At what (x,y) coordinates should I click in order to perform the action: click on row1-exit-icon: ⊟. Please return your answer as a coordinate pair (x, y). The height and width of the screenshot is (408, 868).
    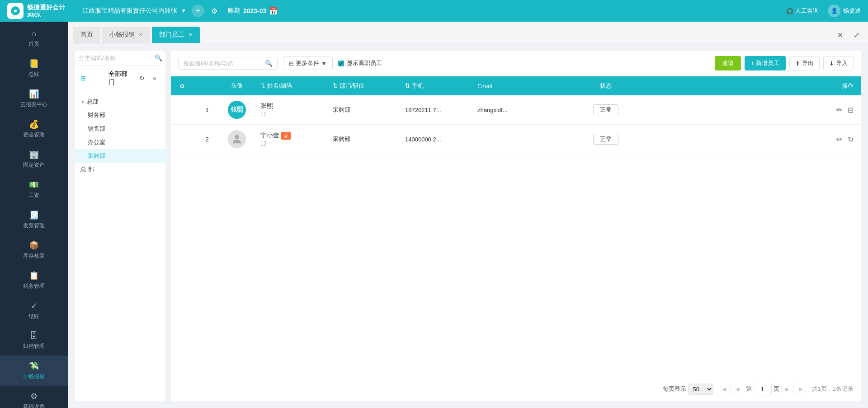
    Looking at the image, I should click on (851, 110).